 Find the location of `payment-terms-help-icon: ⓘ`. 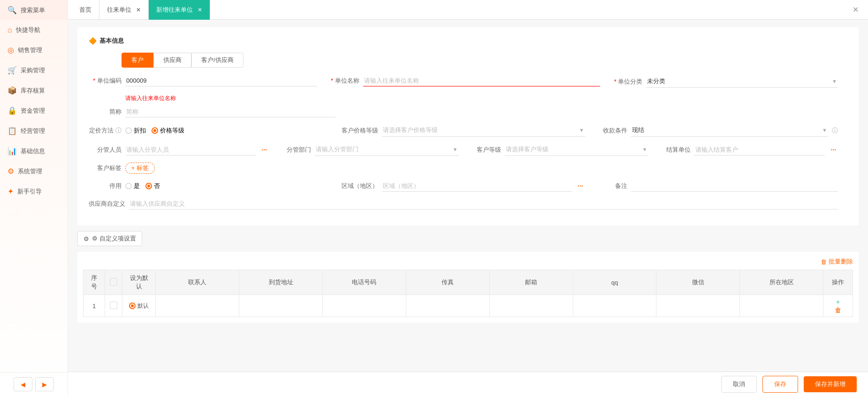

payment-terms-help-icon: ⓘ is located at coordinates (835, 131).